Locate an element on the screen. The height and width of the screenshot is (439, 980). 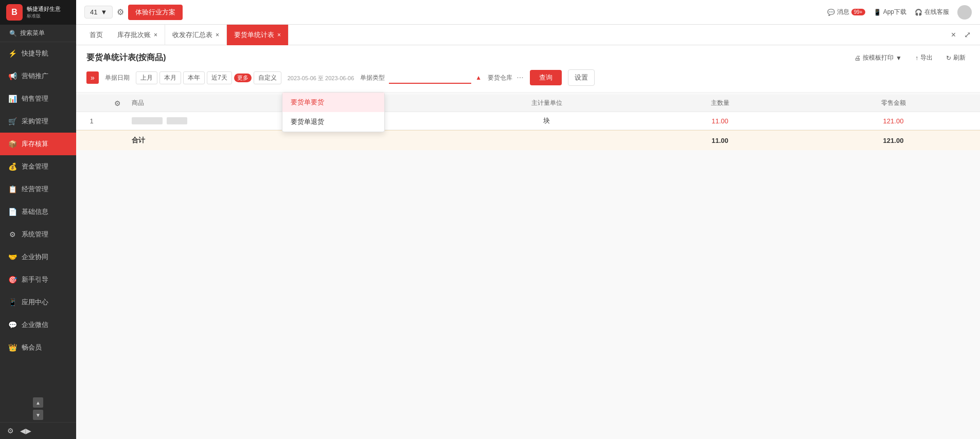
quick-nav-icon: ⚡ is located at coordinates (12, 53).